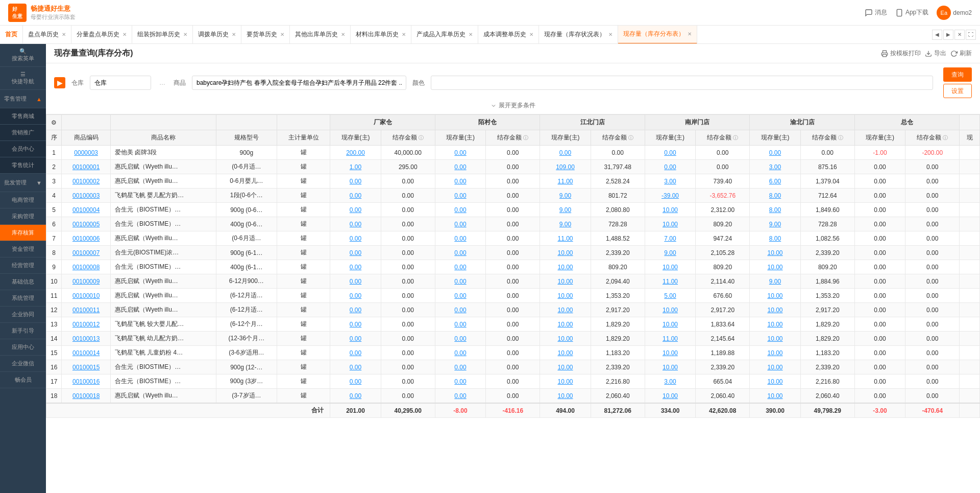 The height and width of the screenshot is (493, 980). I want to click on code-link: 00100014, so click(86, 353).